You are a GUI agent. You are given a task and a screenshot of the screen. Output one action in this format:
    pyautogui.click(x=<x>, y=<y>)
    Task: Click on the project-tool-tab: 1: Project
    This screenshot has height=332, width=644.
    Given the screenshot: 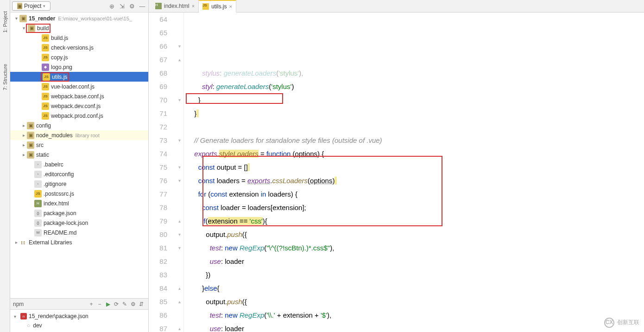 What is the action you would take?
    pyautogui.click(x=5, y=22)
    